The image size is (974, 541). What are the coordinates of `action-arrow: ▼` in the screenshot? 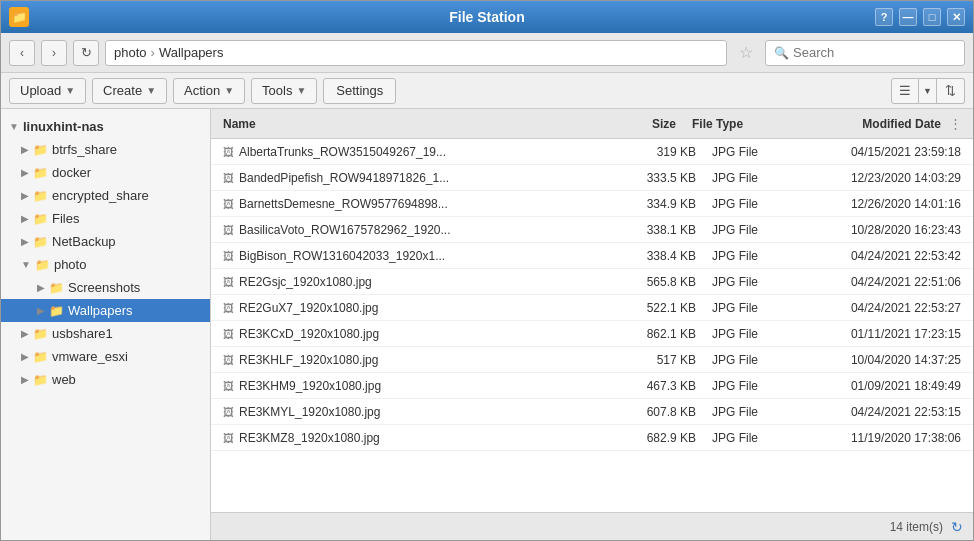 It's located at (229, 90).